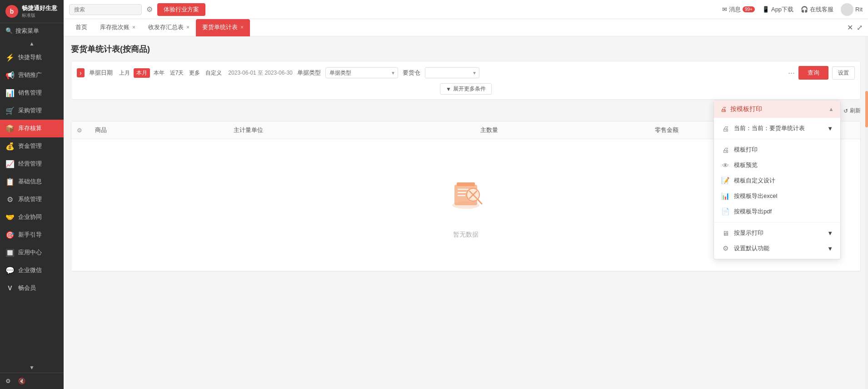 Image resolution: width=868 pixels, height=389 pixels. I want to click on date-btn-this-month: 本月, so click(142, 73).